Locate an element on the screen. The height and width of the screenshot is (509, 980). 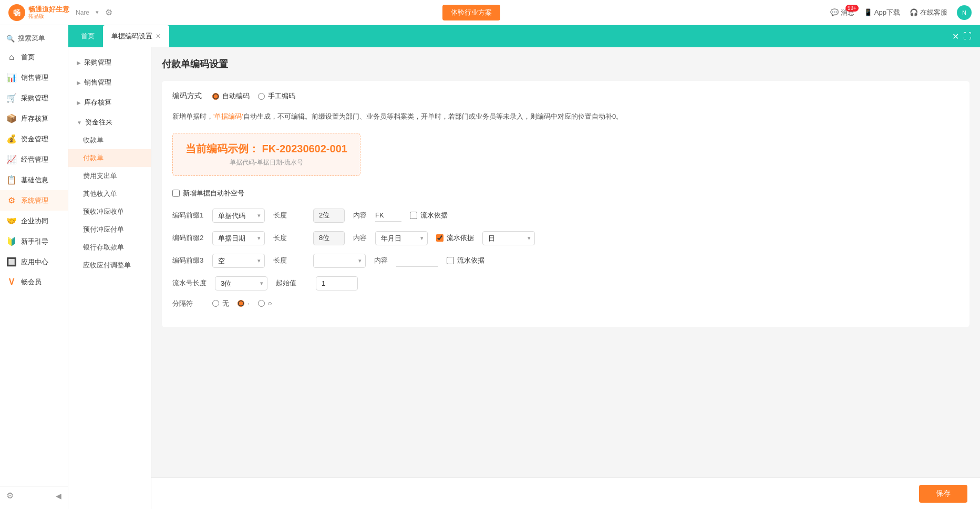
serial-row: 流水号长度 3位 起始值 is located at coordinates (565, 284).